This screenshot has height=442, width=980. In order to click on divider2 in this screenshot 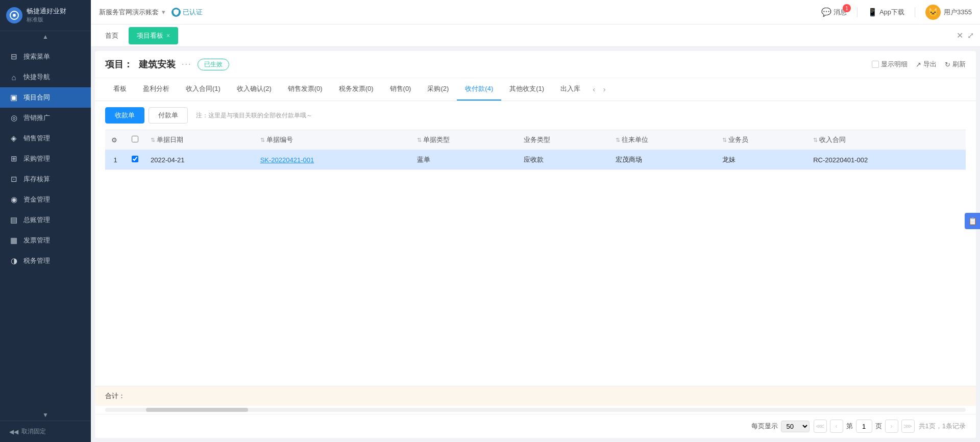, I will do `click(915, 12)`.